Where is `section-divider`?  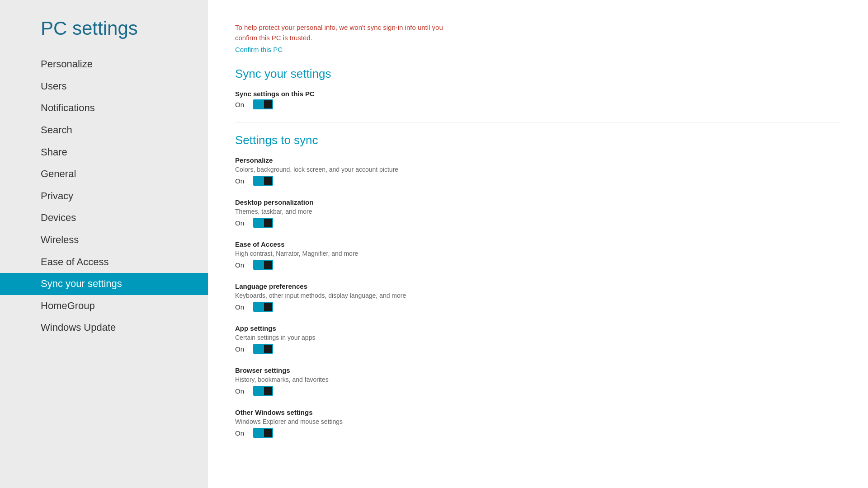
section-divider is located at coordinates (538, 122).